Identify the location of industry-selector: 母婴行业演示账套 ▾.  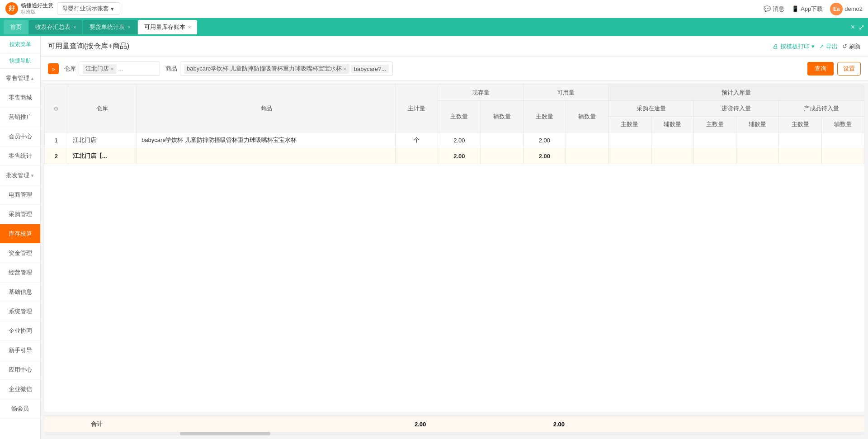
(89, 9).